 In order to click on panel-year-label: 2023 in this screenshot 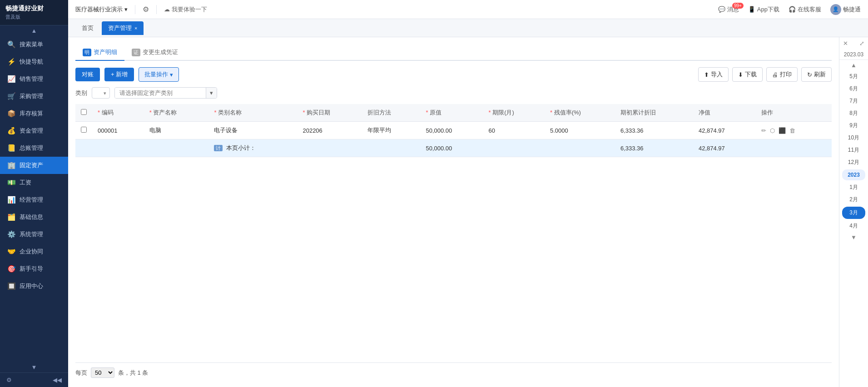, I will do `click(854, 175)`.